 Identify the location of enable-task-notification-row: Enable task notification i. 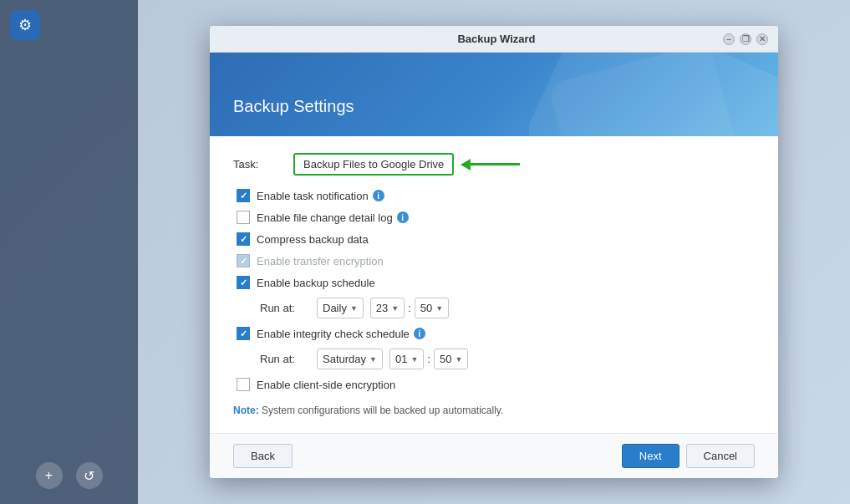
(494, 196).